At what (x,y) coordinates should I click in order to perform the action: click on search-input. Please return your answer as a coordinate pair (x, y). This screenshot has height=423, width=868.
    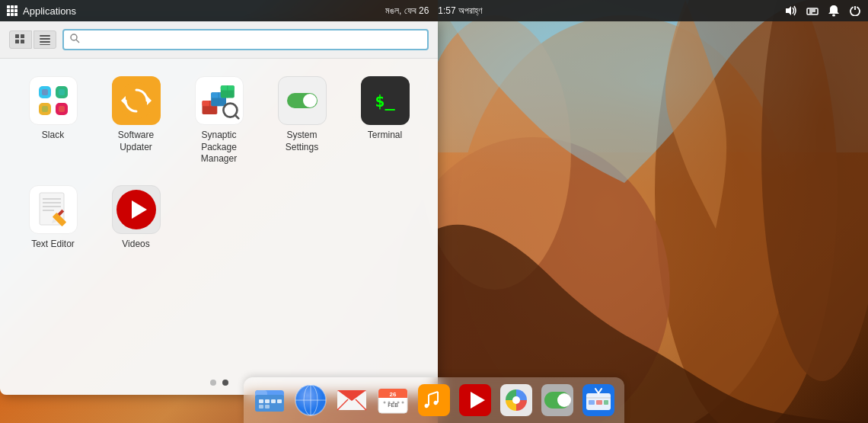
    Looking at the image, I should click on (253, 40).